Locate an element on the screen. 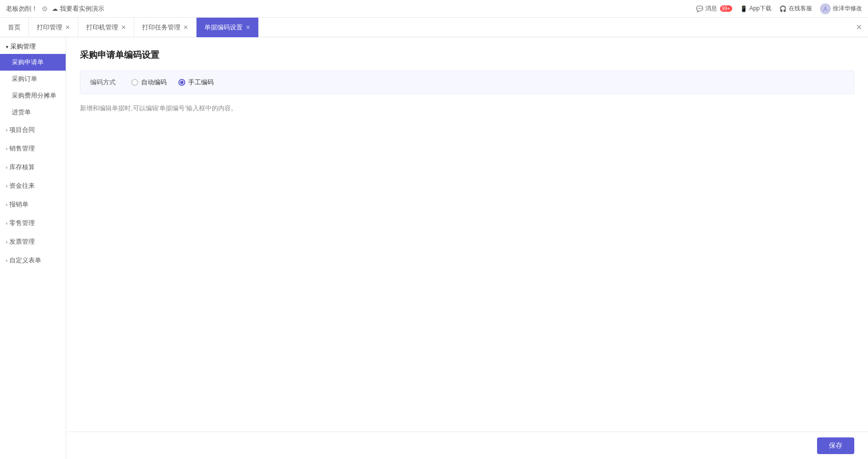  radio-manual-encoding: 手工编码 is located at coordinates (196, 82).